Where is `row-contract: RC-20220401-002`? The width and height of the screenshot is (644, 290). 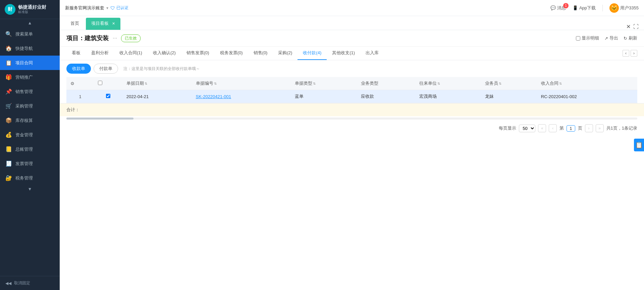 row-contract: RC-20220401-002 is located at coordinates (587, 96).